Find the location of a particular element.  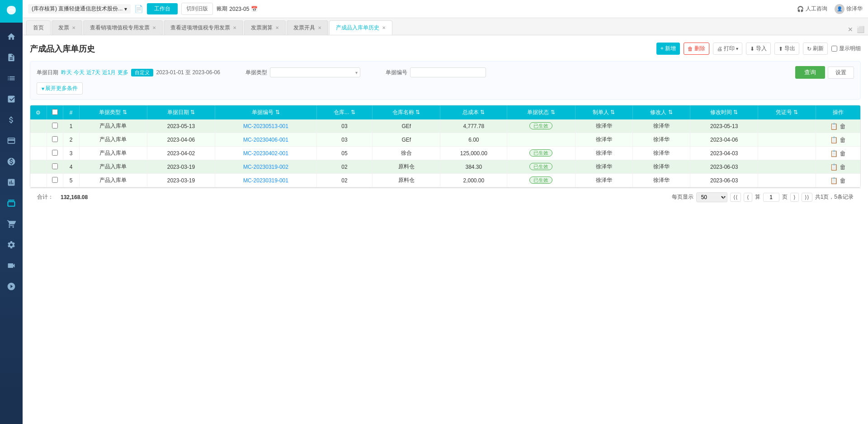

next-page-btn: ⟩ is located at coordinates (795, 197).